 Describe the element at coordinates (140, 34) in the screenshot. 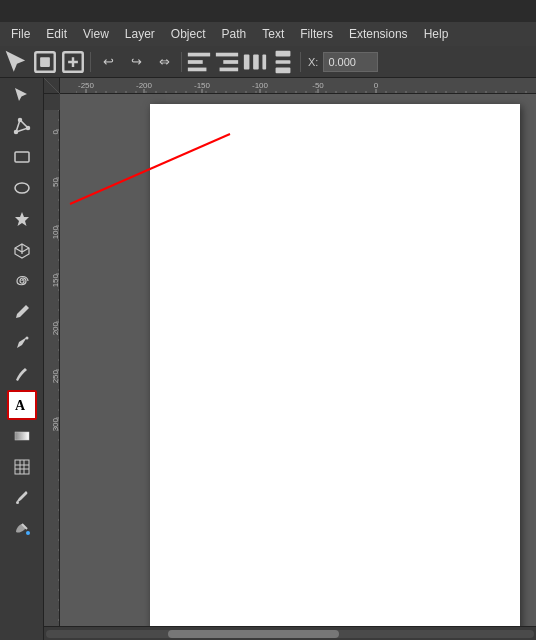

I see `menu-layer: Layer` at that location.